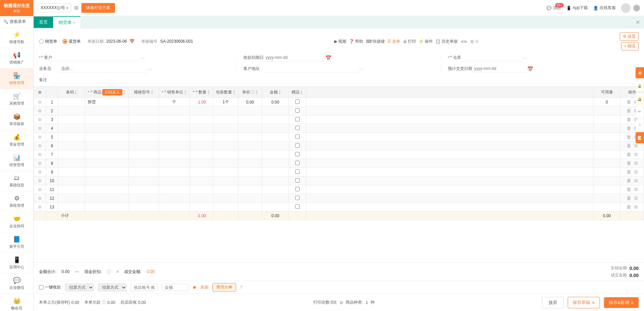 The height and width of the screenshot is (311, 644). I want to click on customer-addr-more-icon: ···, so click(361, 69).